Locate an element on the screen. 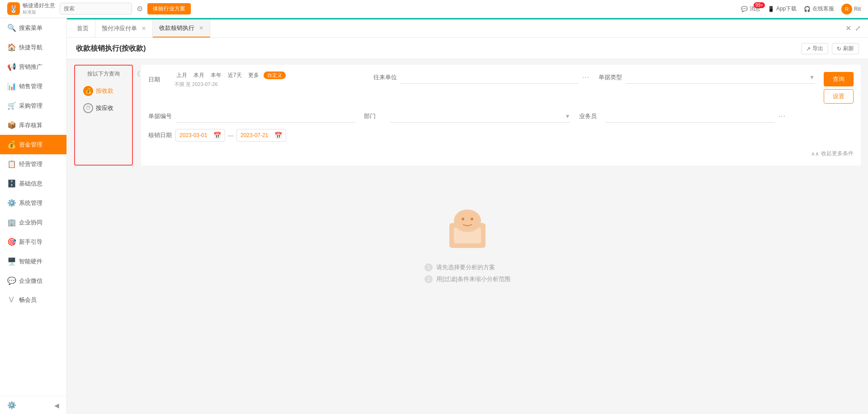 The width and height of the screenshot is (868, 414). tab-window-close-icon: ✕ is located at coordinates (848, 28).